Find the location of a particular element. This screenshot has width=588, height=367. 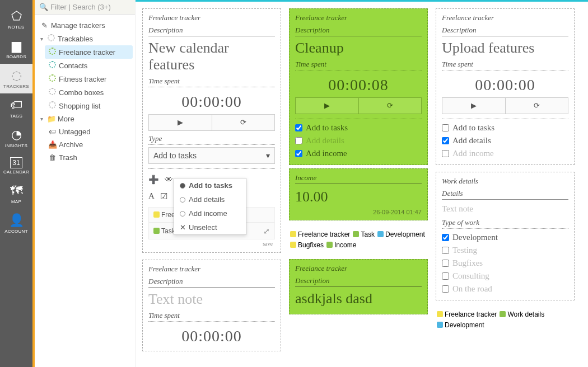

details-label: Details is located at coordinates (505, 194).